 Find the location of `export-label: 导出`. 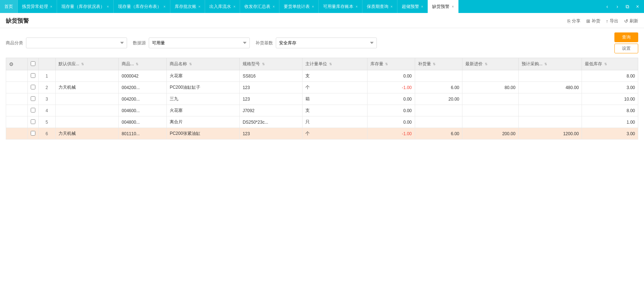

export-label: 导出 is located at coordinates (614, 21).